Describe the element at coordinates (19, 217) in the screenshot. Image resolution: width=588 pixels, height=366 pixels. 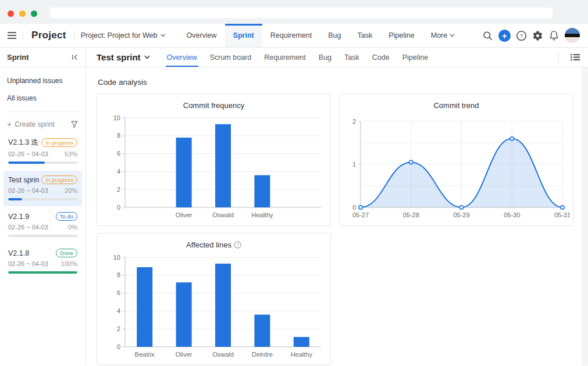
I see `sprint-name: V2.1.9` at that location.